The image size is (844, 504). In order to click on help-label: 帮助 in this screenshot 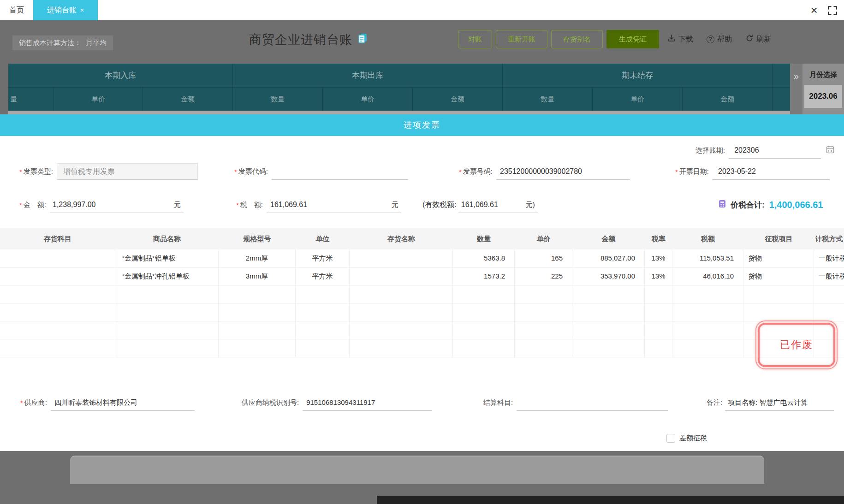, I will do `click(725, 40)`.